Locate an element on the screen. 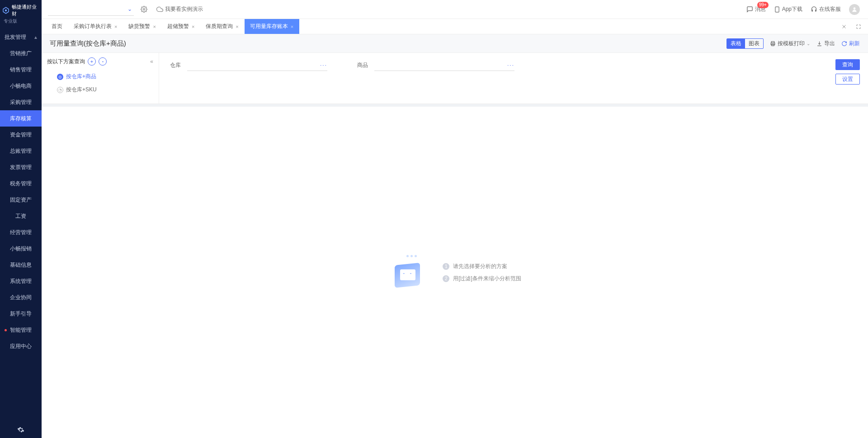  collapse-scheme-button: « is located at coordinates (152, 61).